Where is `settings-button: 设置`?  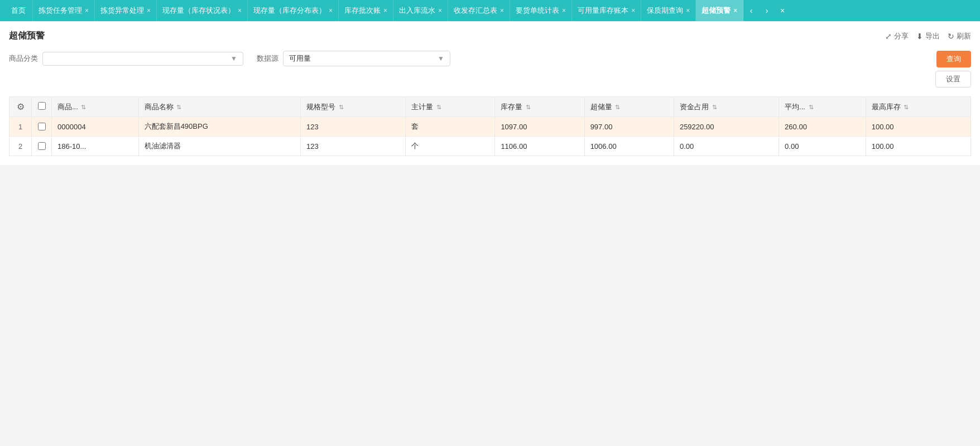
settings-button: 设置 is located at coordinates (953, 79).